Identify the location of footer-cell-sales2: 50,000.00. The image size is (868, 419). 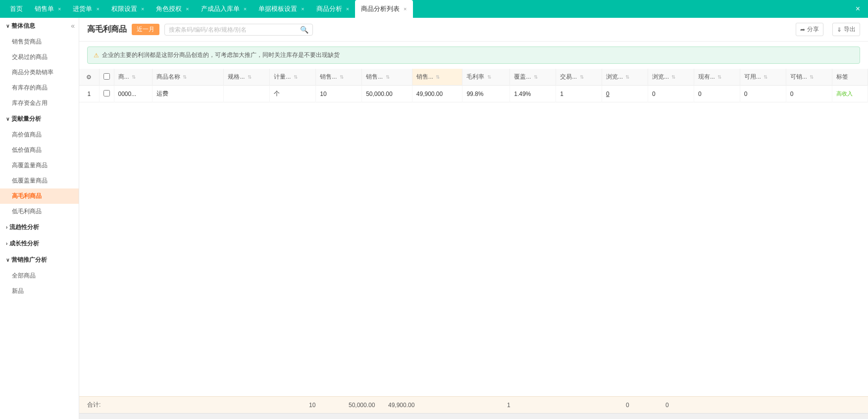
(364, 405).